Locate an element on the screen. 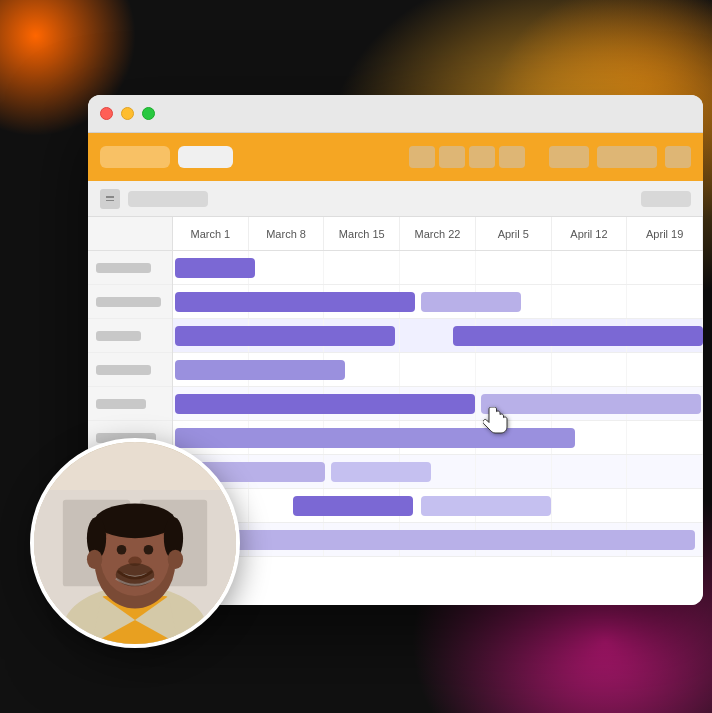  date-col-5: April 5 is located at coordinates (514, 234).